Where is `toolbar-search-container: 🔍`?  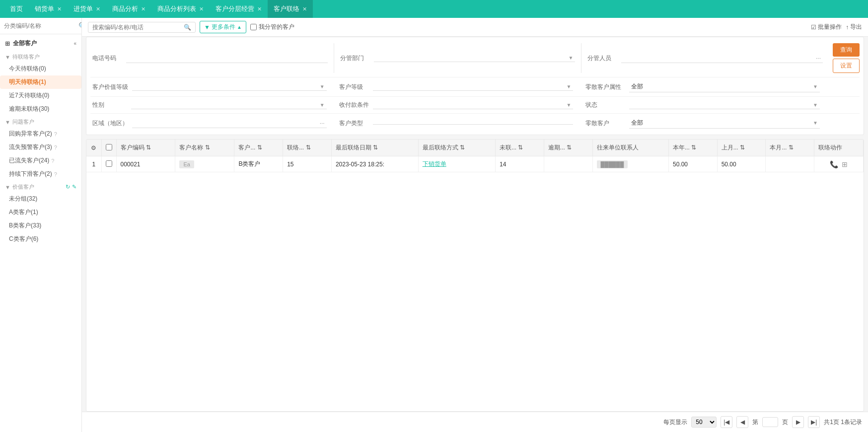
toolbar-search-container: 🔍 is located at coordinates (142, 27).